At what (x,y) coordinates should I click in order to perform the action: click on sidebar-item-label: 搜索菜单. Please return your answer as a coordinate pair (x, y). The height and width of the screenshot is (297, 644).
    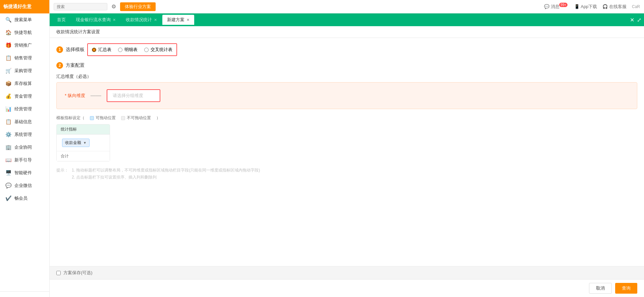
    Looking at the image, I should click on (23, 20).